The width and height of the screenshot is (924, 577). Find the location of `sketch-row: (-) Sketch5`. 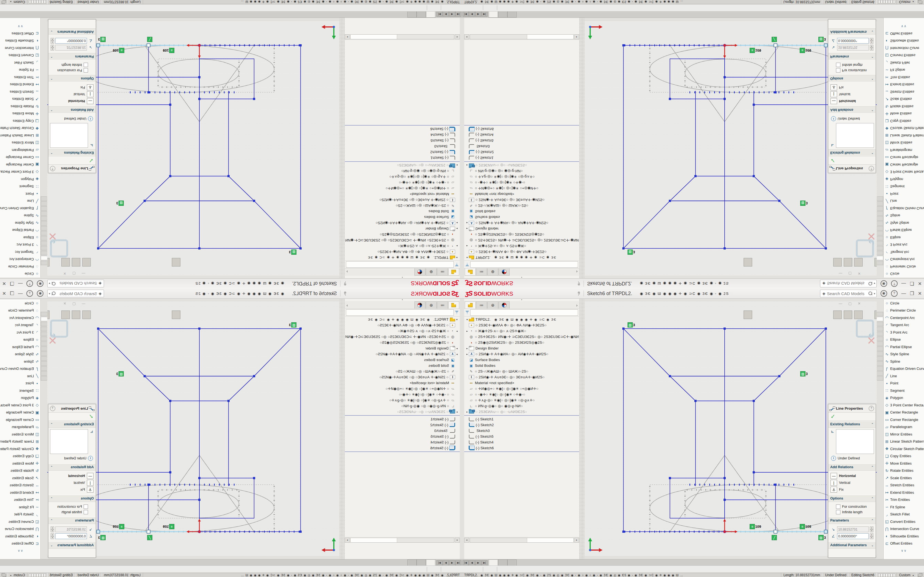

sketch-row: (-) Sketch5 is located at coordinates (402, 437).